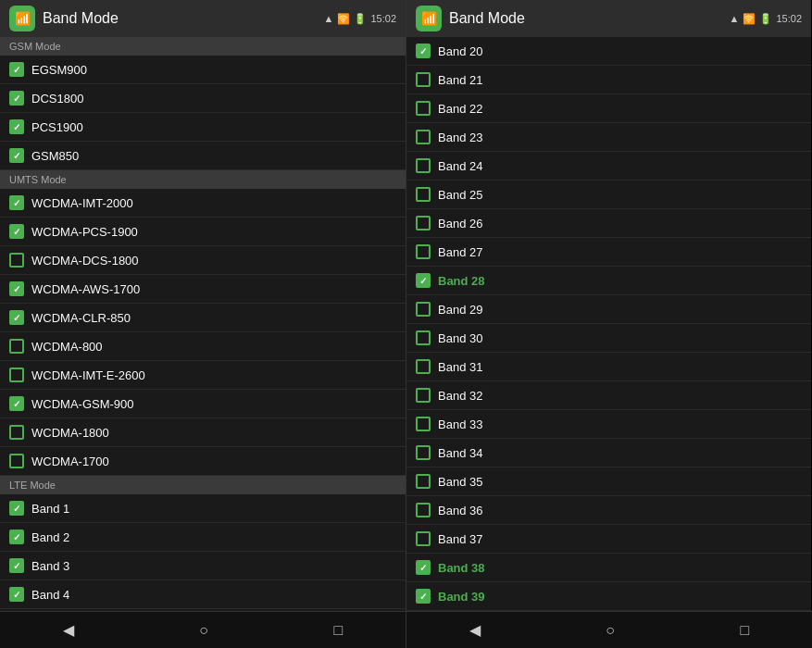  What do you see at coordinates (203, 318) in the screenshot?
I see `list-item: WCDMA-CLR-850` at bounding box center [203, 318].